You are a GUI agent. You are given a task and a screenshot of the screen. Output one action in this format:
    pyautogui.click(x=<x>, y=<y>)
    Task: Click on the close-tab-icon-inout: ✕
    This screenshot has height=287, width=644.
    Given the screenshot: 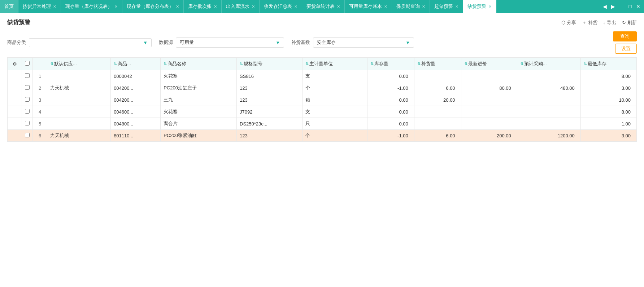 What is the action you would take?
    pyautogui.click(x=253, y=6)
    